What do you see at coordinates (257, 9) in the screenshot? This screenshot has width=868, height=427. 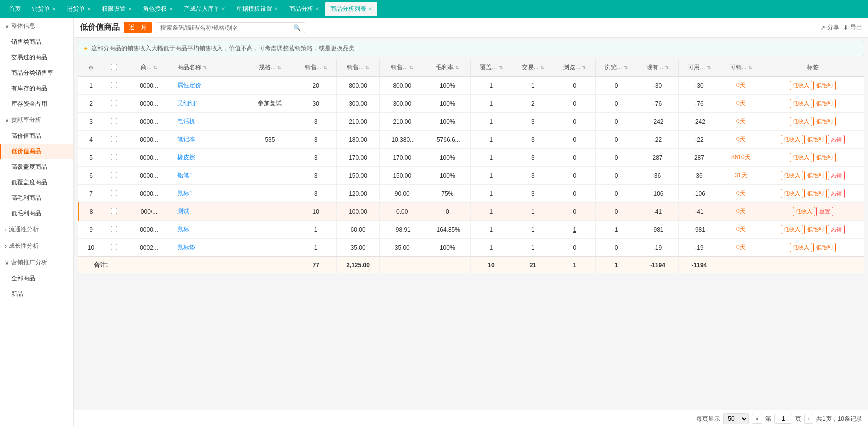 I see `nav-template: 单据模板设置 ✕` at bounding box center [257, 9].